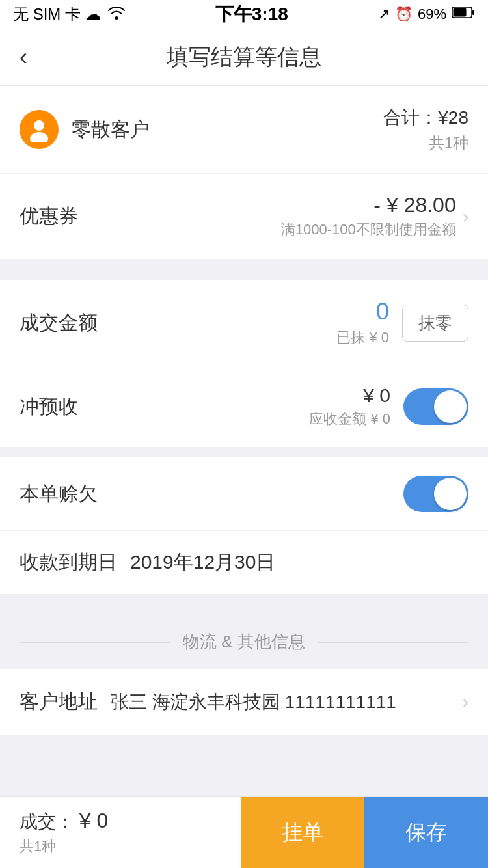 The width and height of the screenshot is (488, 868). What do you see at coordinates (23, 57) in the screenshot?
I see `back-button: ‹` at bounding box center [23, 57].